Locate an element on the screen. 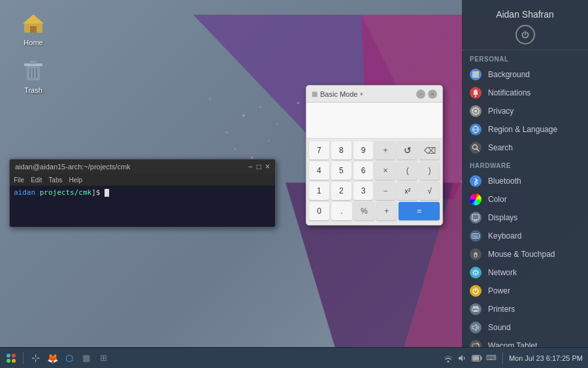 The image size is (588, 368). taskbar-app-terminal: ▦ is located at coordinates (86, 358).